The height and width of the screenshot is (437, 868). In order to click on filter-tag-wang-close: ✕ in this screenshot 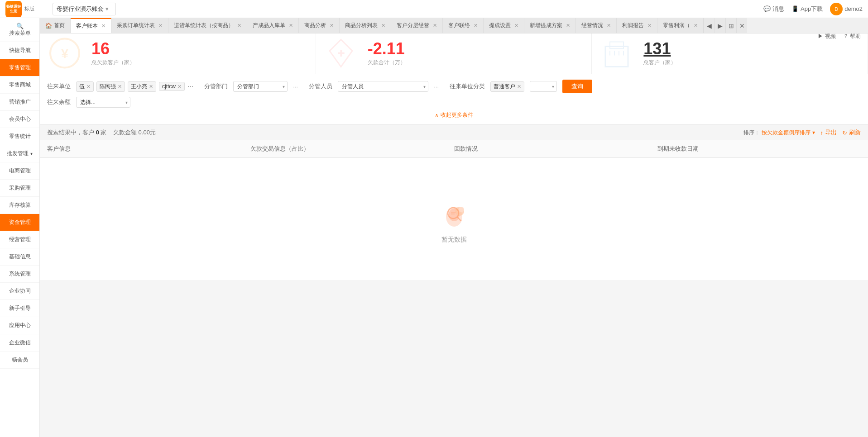, I will do `click(151, 87)`.